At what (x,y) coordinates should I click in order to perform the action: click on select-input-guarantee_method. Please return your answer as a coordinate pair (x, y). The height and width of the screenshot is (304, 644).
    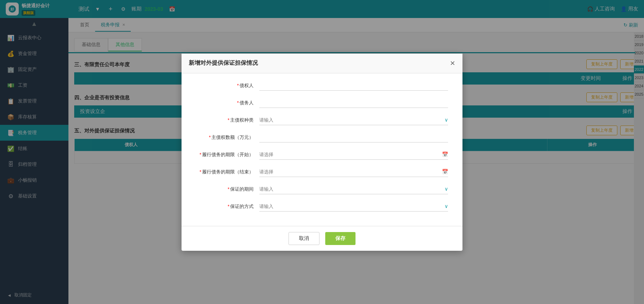
    Looking at the image, I should click on (352, 207).